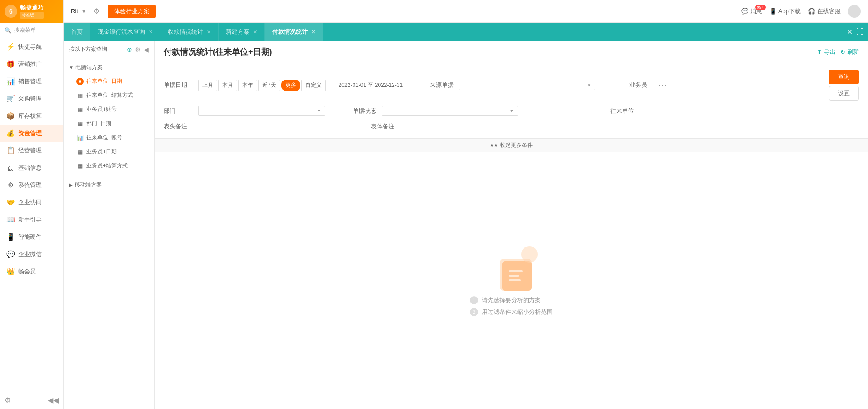 Image resolution: width=868 pixels, height=409 pixels. Describe the element at coordinates (77, 32) in the screenshot. I see `tab-home-label: 首页` at that location.